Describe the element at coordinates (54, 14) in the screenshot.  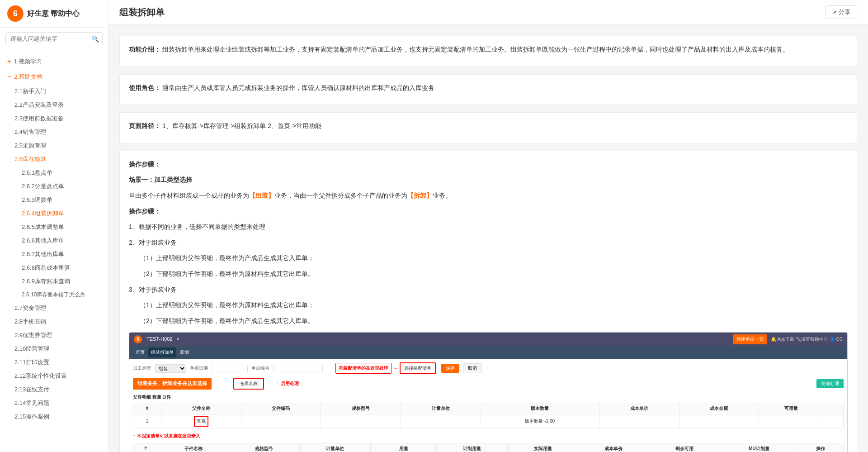
I see `sidebar-header: 6 好生意 帮助中心` at that location.